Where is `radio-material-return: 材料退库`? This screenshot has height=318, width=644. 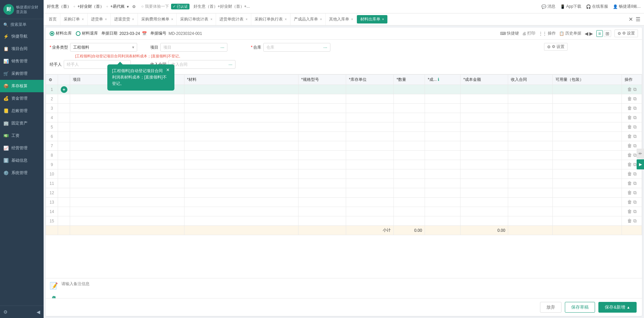
radio-material-return: 材料退库 is located at coordinates (87, 34).